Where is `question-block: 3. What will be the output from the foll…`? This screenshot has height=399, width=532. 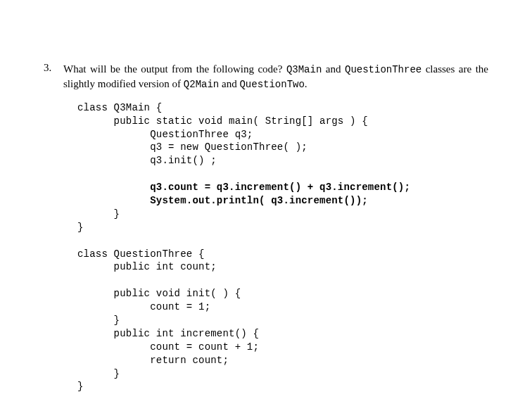
question-block: 3. What will be the output from the foll… is located at coordinates (266, 77).